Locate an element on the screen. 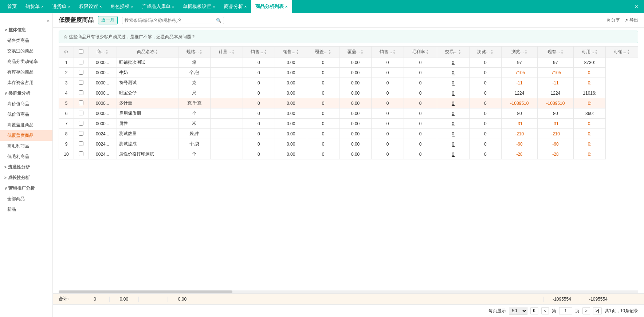 The width and height of the screenshot is (644, 317). th-gross-margin: 毛利率▲▼ is located at coordinates (420, 52).